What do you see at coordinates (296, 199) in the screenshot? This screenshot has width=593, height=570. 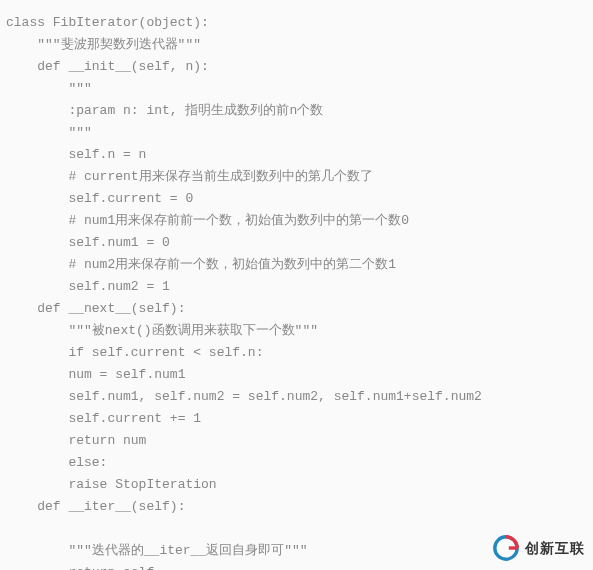 I see `code-line: self.current = 0` at bounding box center [296, 199].